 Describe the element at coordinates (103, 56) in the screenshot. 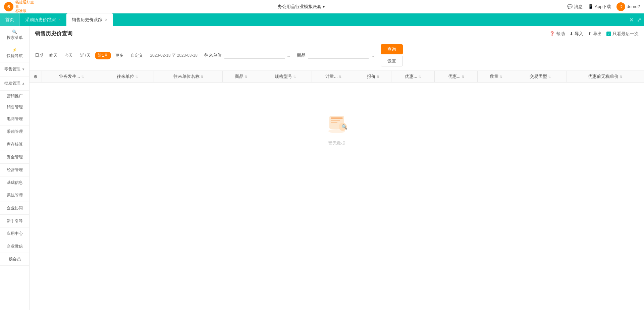

I see `date-btn-1month: 近1月` at that location.